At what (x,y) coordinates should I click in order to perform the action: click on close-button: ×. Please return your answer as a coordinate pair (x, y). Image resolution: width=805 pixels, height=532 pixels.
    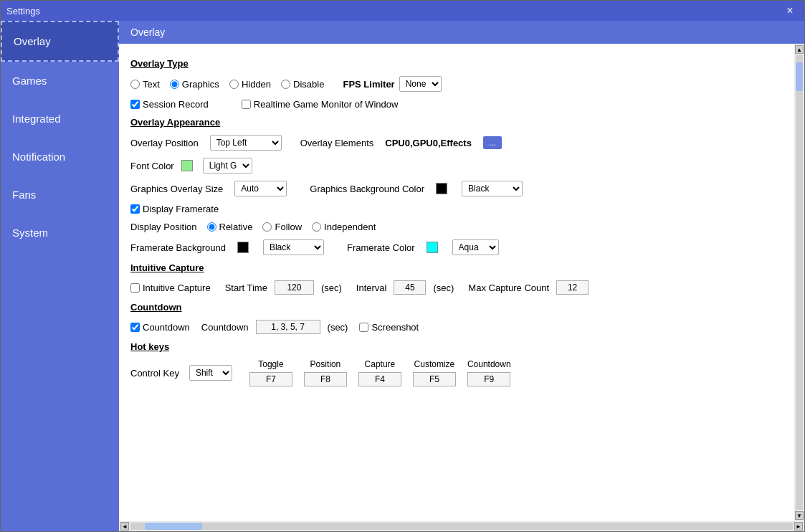
    Looking at the image, I should click on (790, 11).